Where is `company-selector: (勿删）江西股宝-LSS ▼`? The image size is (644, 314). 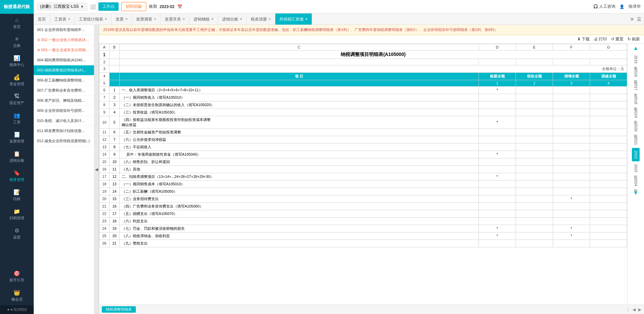
company-selector: (勿删）江西股宝-LSS ▼ is located at coordinates (62, 7).